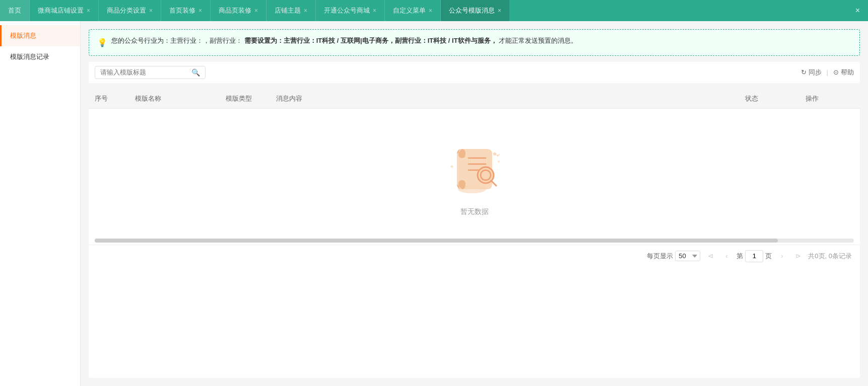  I want to click on scrollbar-thumb, so click(436, 241).